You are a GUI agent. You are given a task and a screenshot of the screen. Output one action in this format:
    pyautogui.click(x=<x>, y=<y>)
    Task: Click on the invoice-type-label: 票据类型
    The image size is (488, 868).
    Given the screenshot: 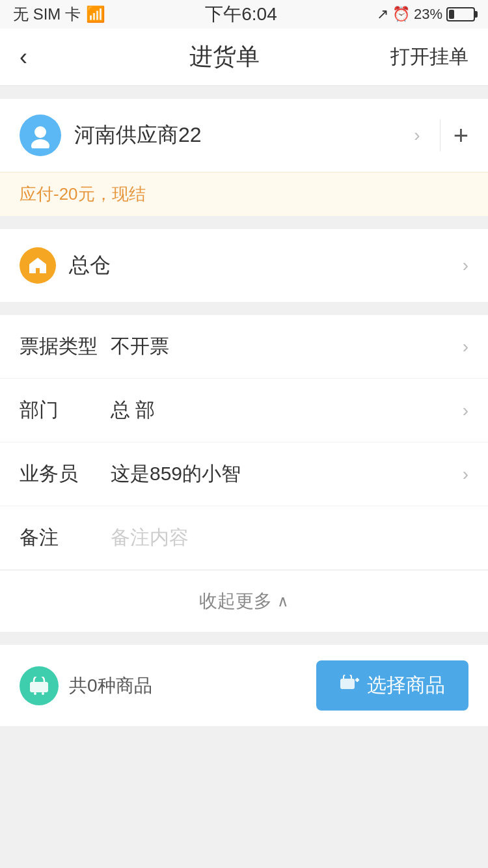 What is the action you would take?
    pyautogui.click(x=65, y=346)
    